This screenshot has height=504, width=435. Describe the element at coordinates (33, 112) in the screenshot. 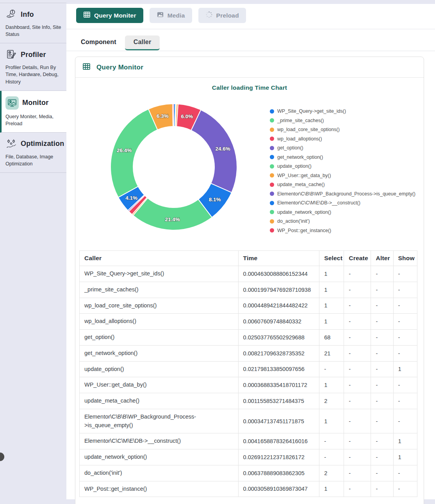

I see `sidebar-item-monitor: Monitor Query Moniter, Media, Preload` at that location.